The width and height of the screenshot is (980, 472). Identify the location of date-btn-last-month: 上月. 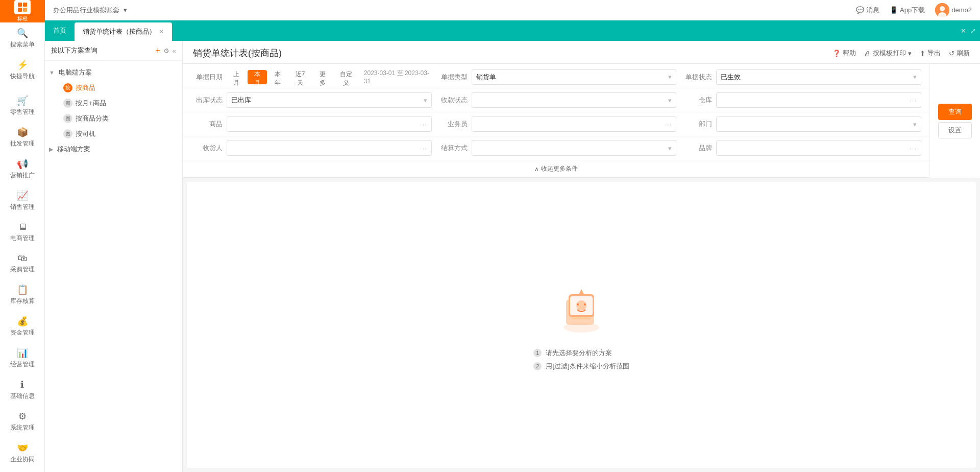
(237, 77).